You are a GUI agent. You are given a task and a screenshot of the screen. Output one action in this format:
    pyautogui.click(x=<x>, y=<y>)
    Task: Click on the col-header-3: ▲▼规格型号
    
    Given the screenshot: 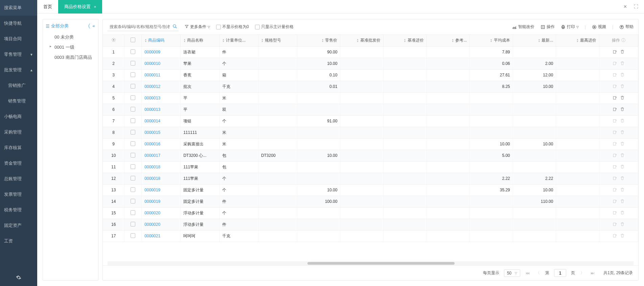 What is the action you would take?
    pyautogui.click(x=277, y=41)
    